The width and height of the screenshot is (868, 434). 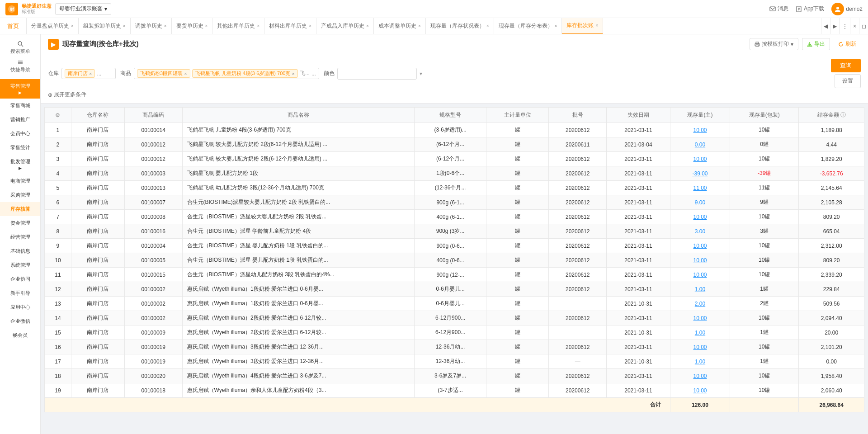 I want to click on row-name: 飞鹤星飞帆 婴儿配方奶粉 1段, so click(x=298, y=174).